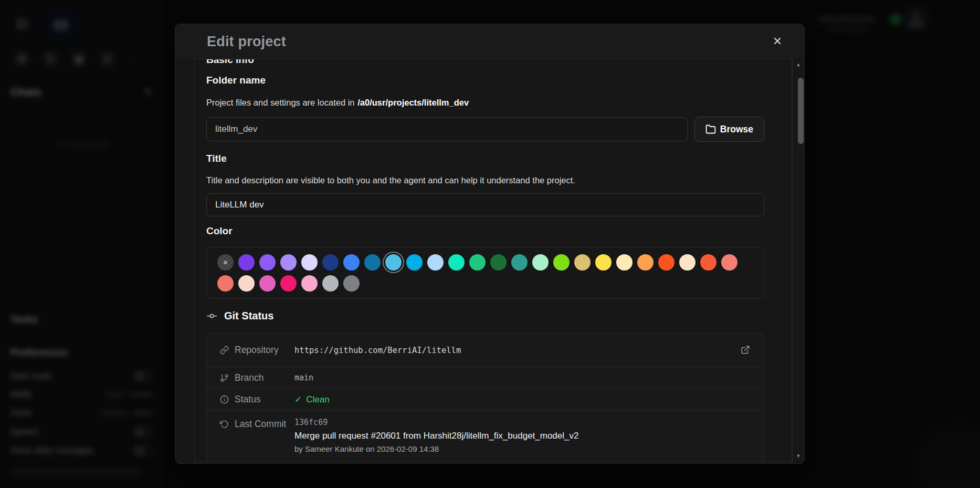 This screenshot has width=980, height=488. Describe the element at coordinates (437, 449) in the screenshot. I see `commit-byline: by Sameer Kankute on 2026-02-09 14:38` at that location.